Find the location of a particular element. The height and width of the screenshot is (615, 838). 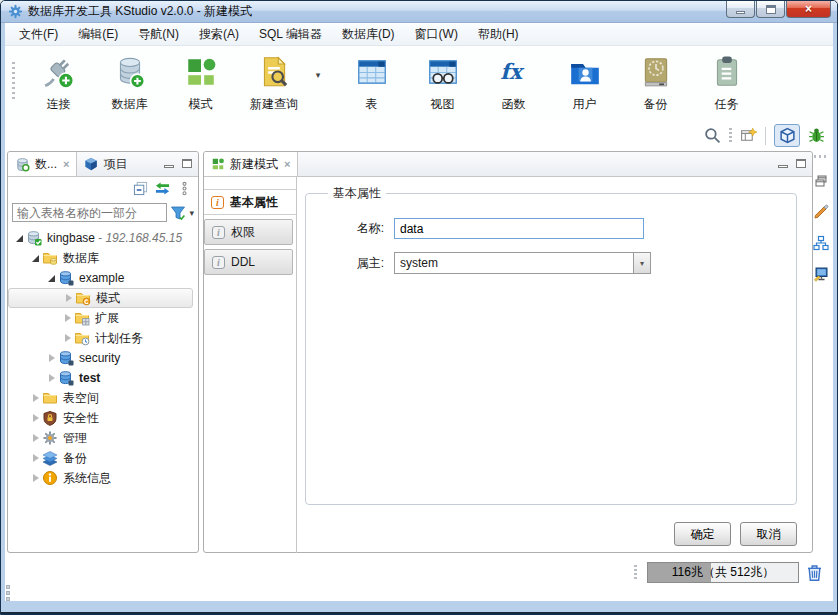

tree-item-extension: 扩展 is located at coordinates (103, 318).